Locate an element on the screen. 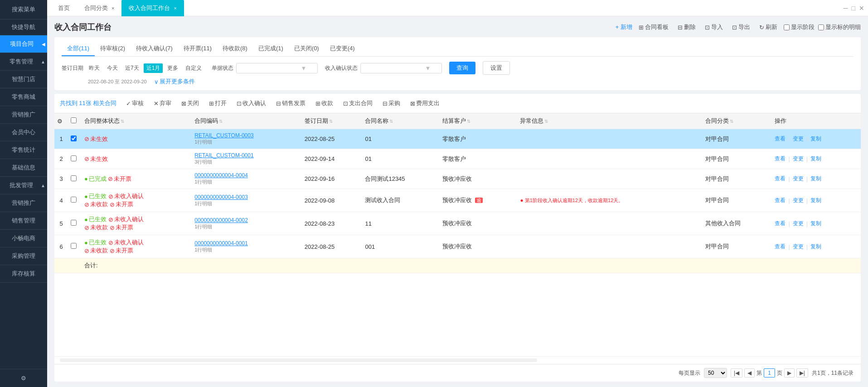  col-abnormal: 异常信息⇅ is located at coordinates (610, 121).